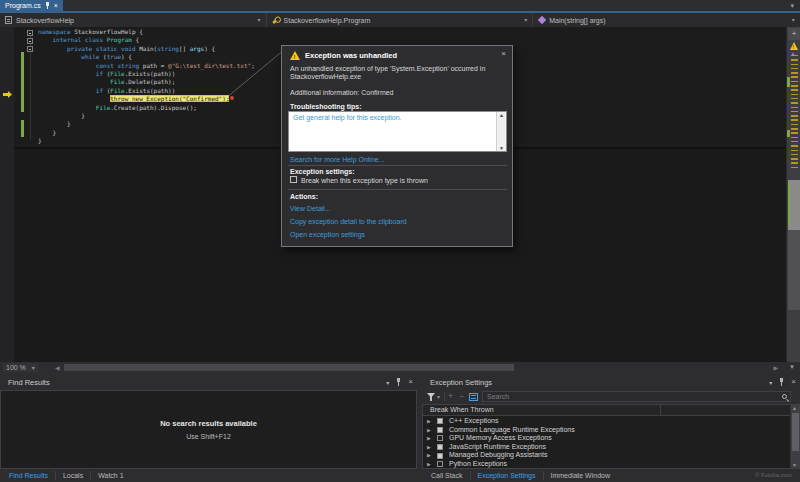 The image size is (800, 482). I want to click on tab-find-results: Find Results, so click(28, 476).